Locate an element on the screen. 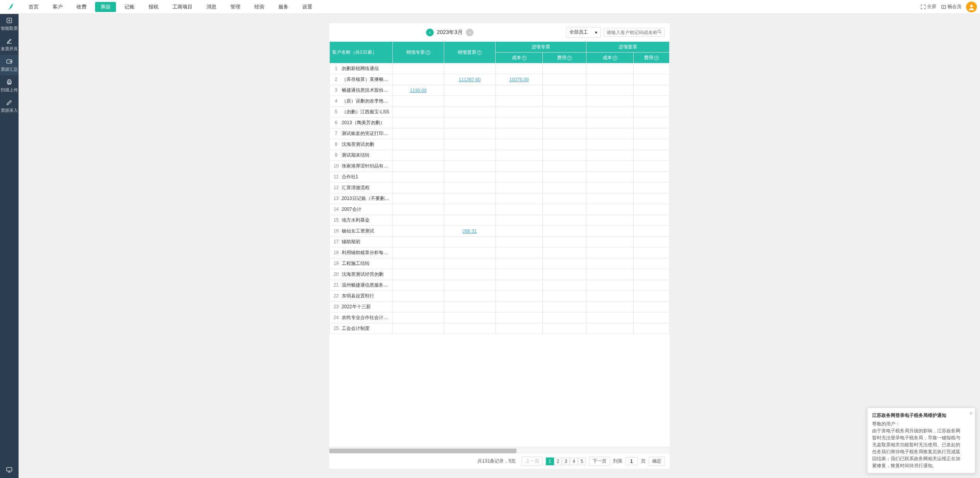 This screenshot has height=478, width=980. th-ps-cost: 成本? is located at coordinates (519, 58).